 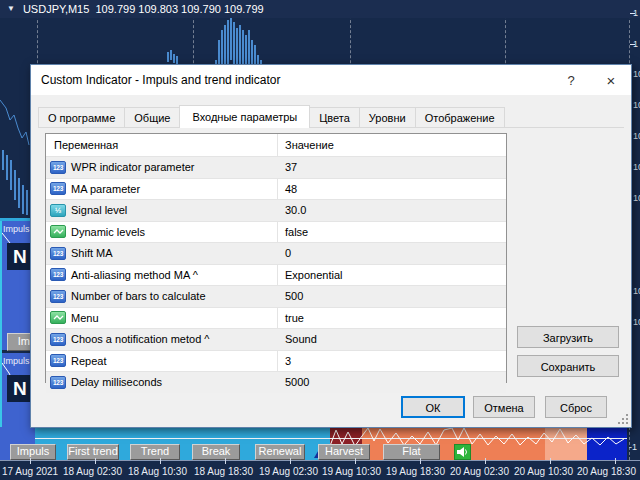 What do you see at coordinates (11, 9) in the screenshot?
I see `dropdown-icon: ▼` at bounding box center [11, 9].